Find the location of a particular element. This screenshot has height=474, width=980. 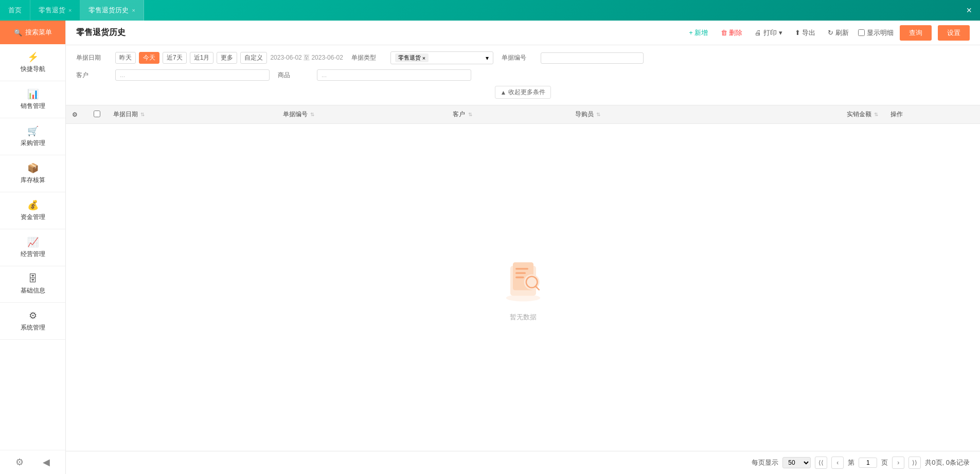

page-title: 零售退货历史 is located at coordinates (101, 33).